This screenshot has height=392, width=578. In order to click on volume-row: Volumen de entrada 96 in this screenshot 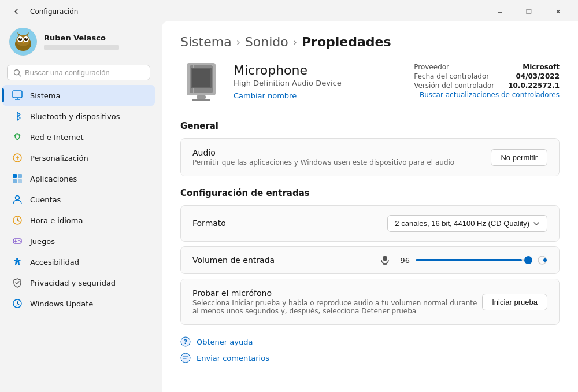, I will do `click(370, 260)`.